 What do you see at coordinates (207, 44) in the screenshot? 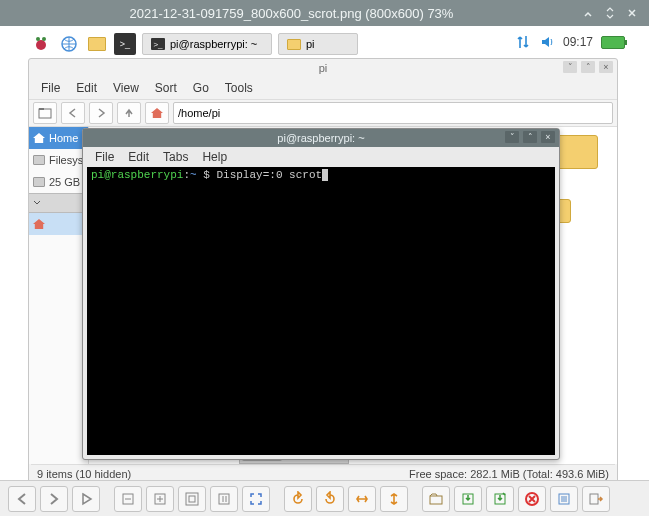
I see `taskbar-app-terminal: >_ pi@raspberrypi: ~` at bounding box center [207, 44].